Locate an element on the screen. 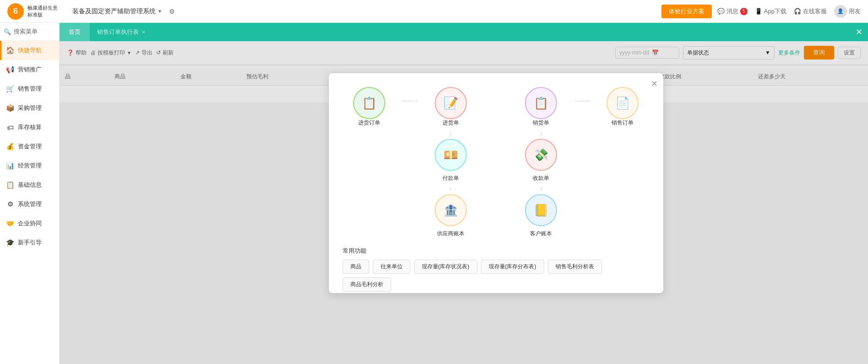 Image resolution: width=868 pixels, height=364 pixels. func-btn-partners: 往来单位 is located at coordinates (392, 266).